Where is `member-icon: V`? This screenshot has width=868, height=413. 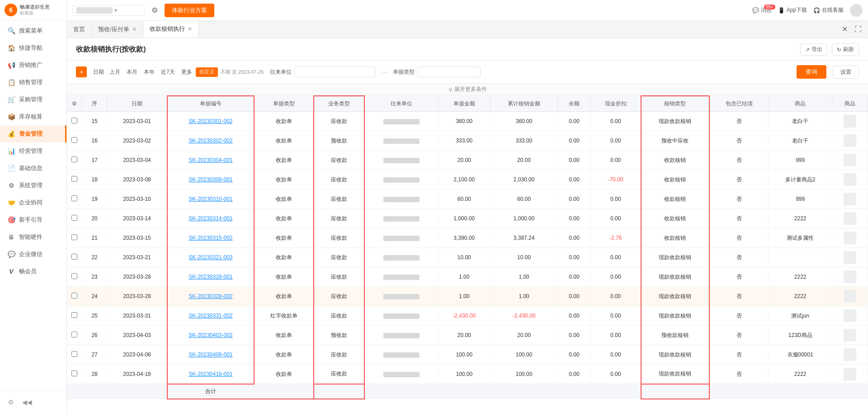 member-icon: V is located at coordinates (11, 271).